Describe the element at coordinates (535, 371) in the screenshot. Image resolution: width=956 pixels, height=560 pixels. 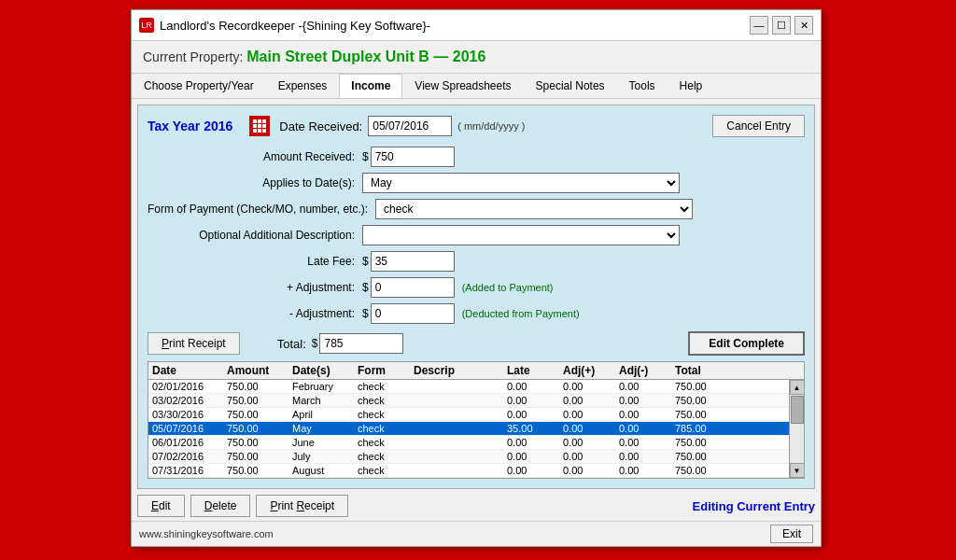
I see `col-late: Late` at that location.